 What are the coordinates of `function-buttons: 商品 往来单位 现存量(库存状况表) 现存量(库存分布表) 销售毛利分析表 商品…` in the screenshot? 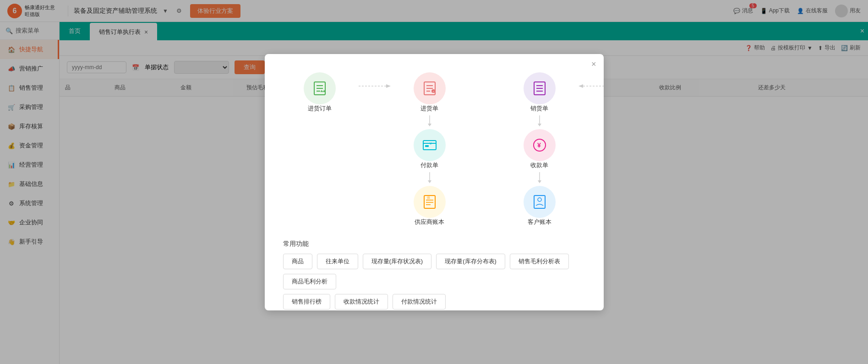 It's located at (434, 272).